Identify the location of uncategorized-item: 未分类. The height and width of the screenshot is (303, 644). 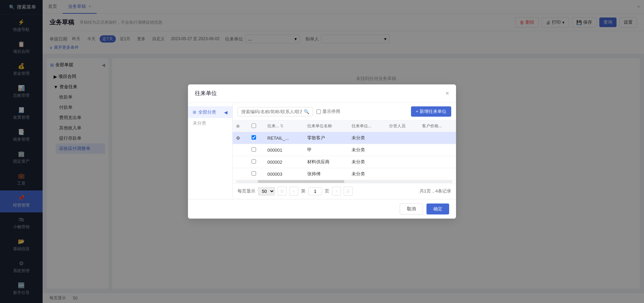
(210, 123).